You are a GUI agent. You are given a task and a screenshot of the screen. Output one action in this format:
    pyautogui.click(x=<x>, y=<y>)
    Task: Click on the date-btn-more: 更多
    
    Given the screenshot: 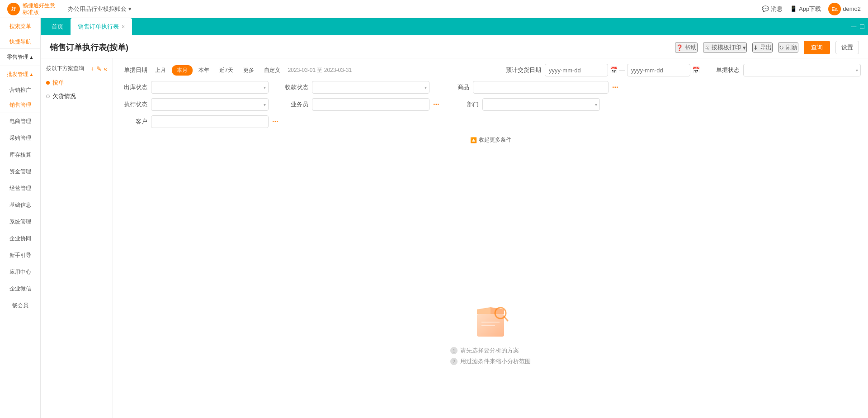 What is the action you would take?
    pyautogui.click(x=249, y=71)
    